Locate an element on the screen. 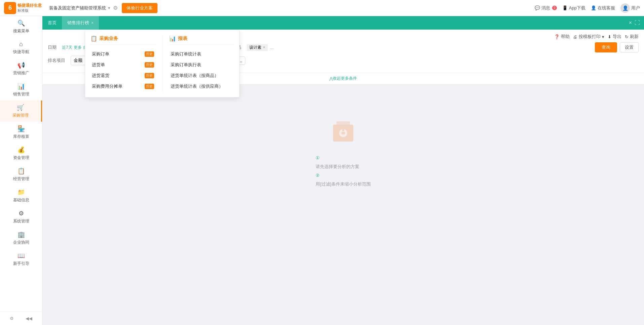 The image size is (644, 325). section-reports-label: 报表 is located at coordinates (183, 39).